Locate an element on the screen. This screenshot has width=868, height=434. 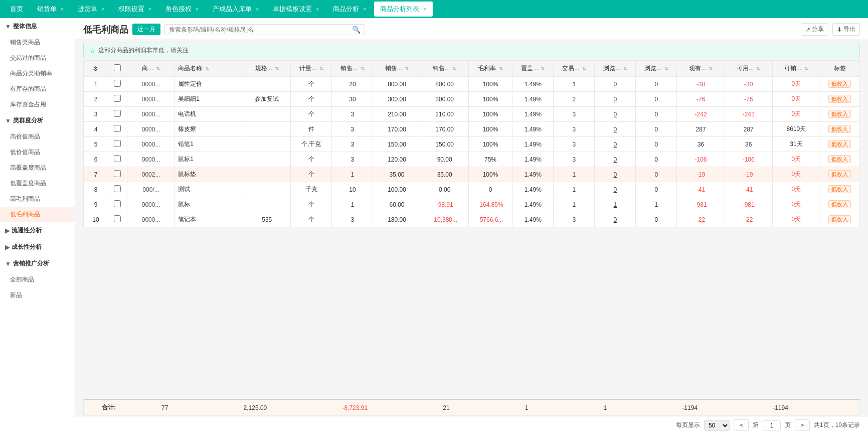
date-filter-button: 近一月 is located at coordinates (146, 29).